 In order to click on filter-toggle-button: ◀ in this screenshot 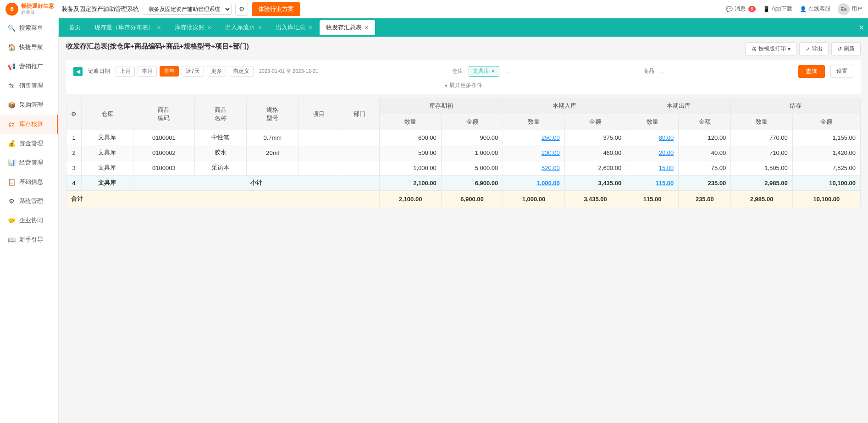, I will do `click(78, 71)`.